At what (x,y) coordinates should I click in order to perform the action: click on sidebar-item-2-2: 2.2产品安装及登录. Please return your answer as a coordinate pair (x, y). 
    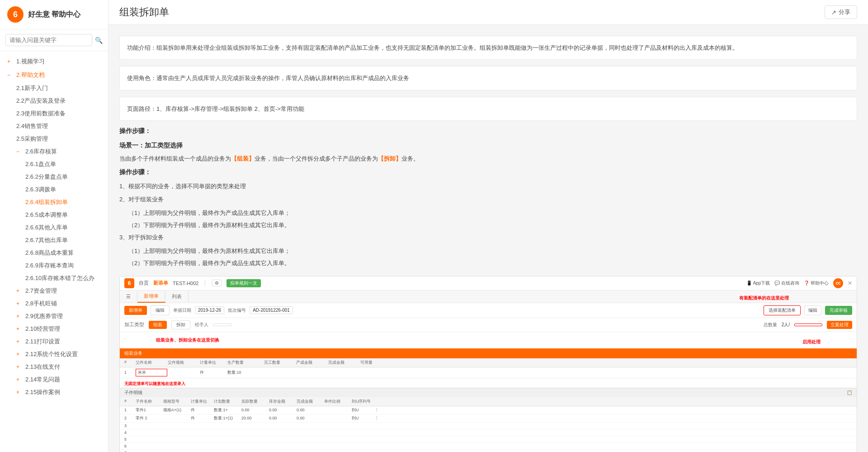
    Looking at the image, I should click on (61, 101).